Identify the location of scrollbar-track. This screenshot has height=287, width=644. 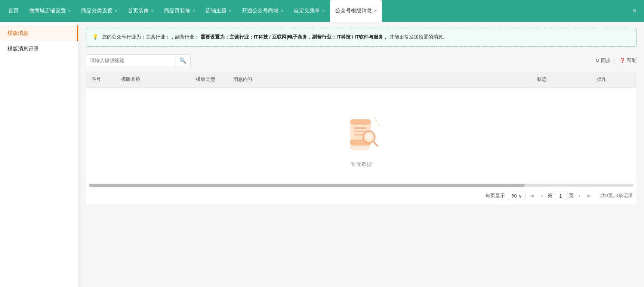
(361, 185).